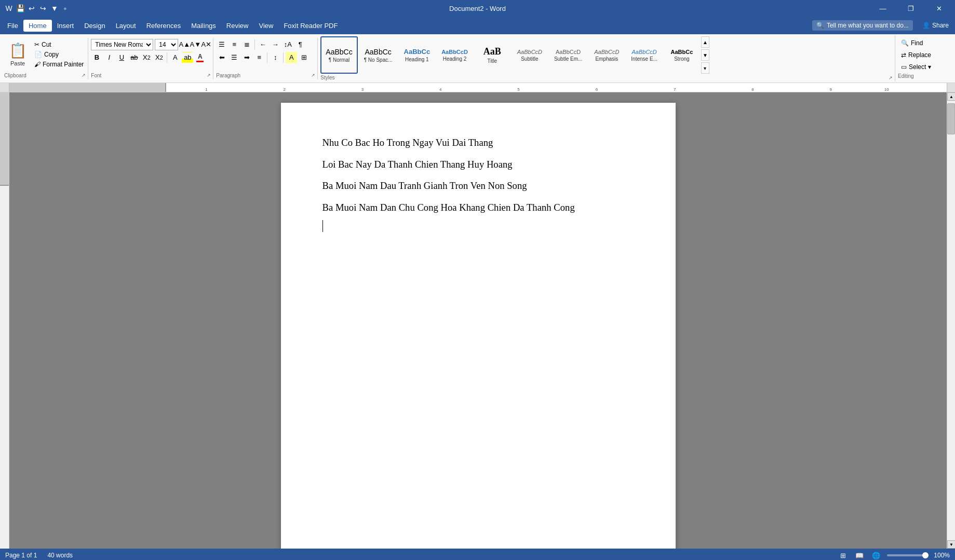 The width and height of the screenshot is (955, 560). Describe the element at coordinates (166, 45) in the screenshot. I see `font-size-select: 14 10 11 12 16 18` at that location.